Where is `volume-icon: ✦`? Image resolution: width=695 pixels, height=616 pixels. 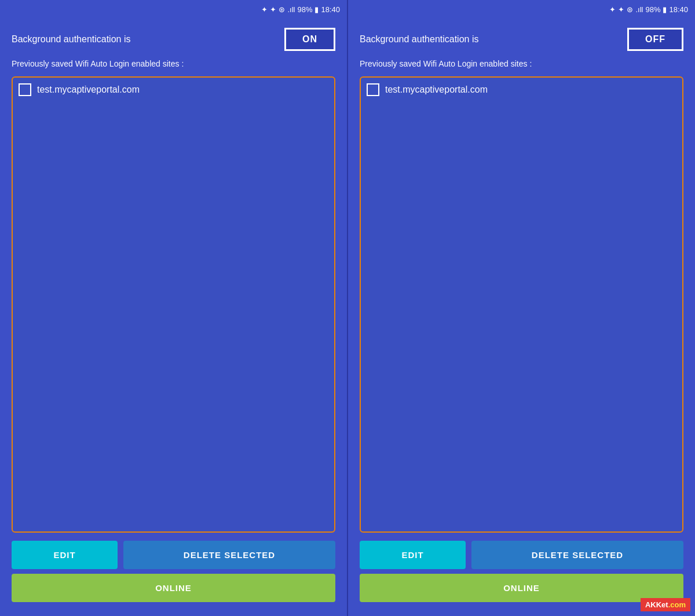 volume-icon: ✦ is located at coordinates (273, 9).